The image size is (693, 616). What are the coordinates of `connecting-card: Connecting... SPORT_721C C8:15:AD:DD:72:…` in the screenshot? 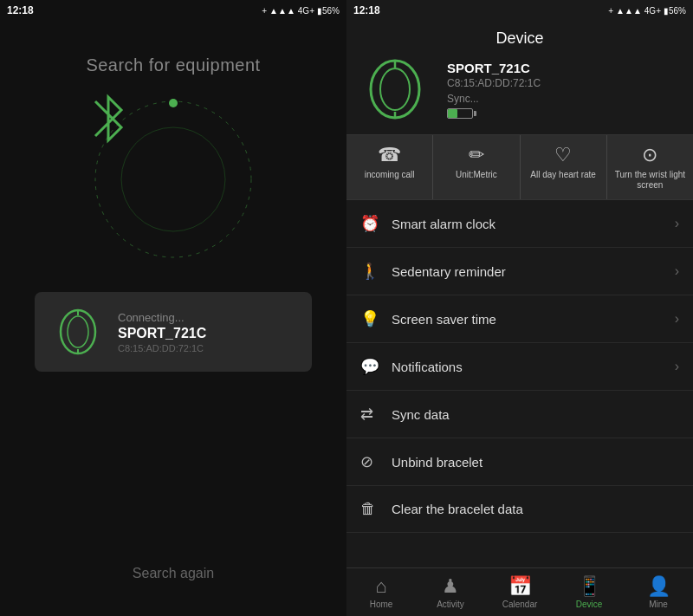 It's located at (173, 332).